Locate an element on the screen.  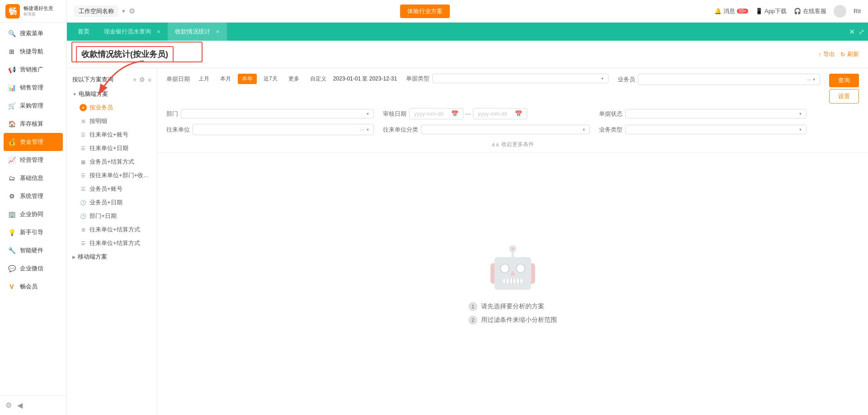
sidebar-item-enterprise: 🏢 企业协同 is located at coordinates (33, 214).